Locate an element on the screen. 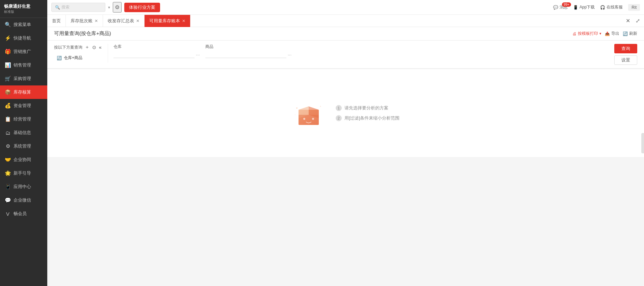 This screenshot has width=644, height=286. tab-batch-account: 库存批次账 ✕ is located at coordinates (84, 21).